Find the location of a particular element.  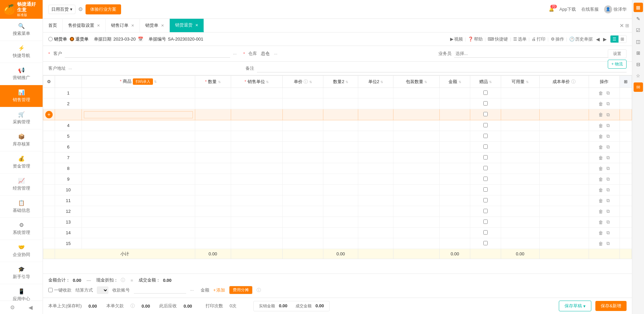

row-6-copy-btn: ⧉ is located at coordinates (608, 147).